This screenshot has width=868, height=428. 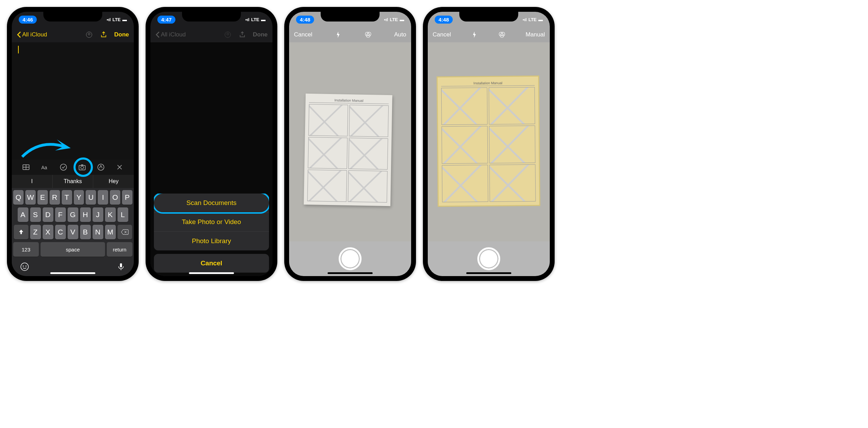 I want to click on scan-documents-button: Scan Documents, so click(x=211, y=203).